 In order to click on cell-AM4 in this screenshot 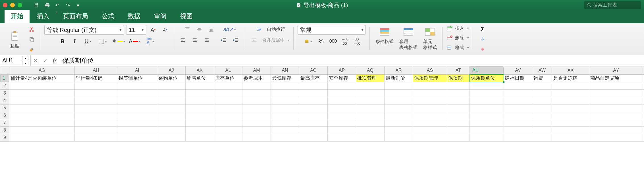, I will do `click(257, 101)`.